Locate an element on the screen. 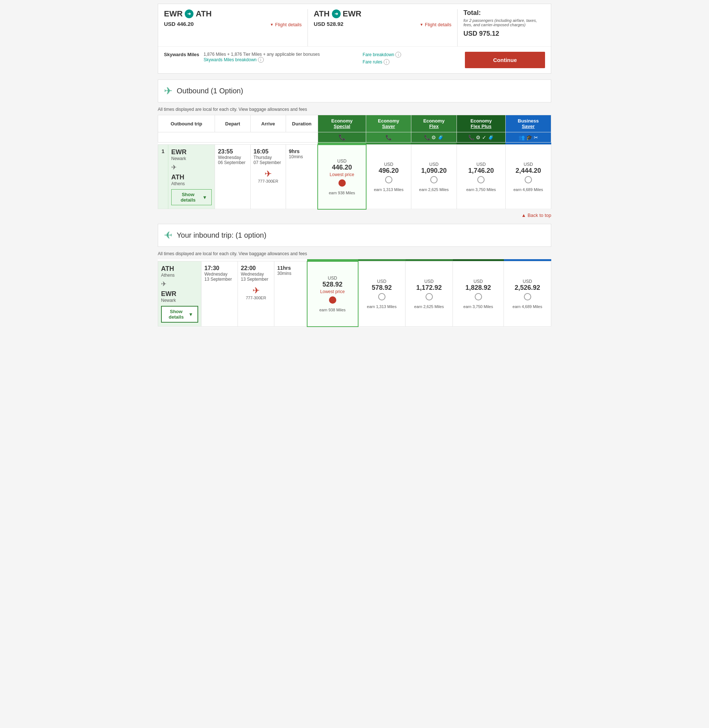 The width and height of the screenshot is (709, 728). eco-special-amount: 446.20 is located at coordinates (342, 168).